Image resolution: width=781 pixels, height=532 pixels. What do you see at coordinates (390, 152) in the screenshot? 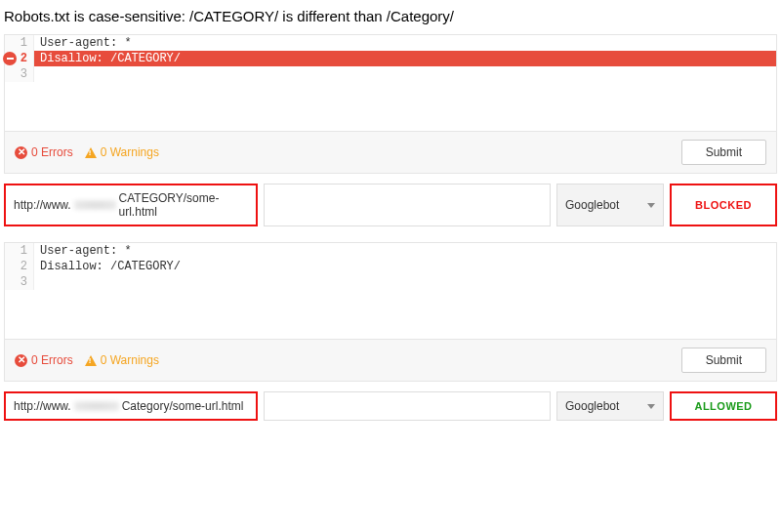
I see `status-bar-1: ✕ 0 Errors 0 Warnings Submit` at bounding box center [390, 152].